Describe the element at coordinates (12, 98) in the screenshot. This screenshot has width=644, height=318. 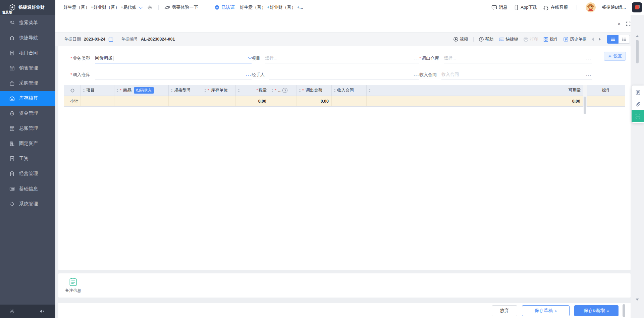
I see `warehouse-icon` at that location.